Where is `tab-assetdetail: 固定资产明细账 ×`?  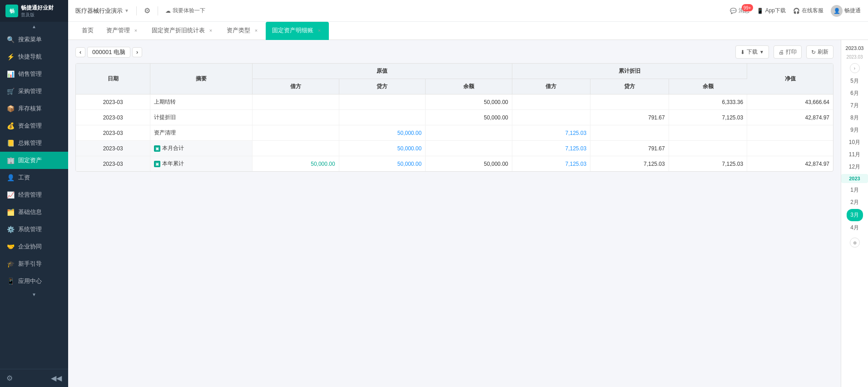 tab-assetdetail: 固定资产明细账 × is located at coordinates (297, 31).